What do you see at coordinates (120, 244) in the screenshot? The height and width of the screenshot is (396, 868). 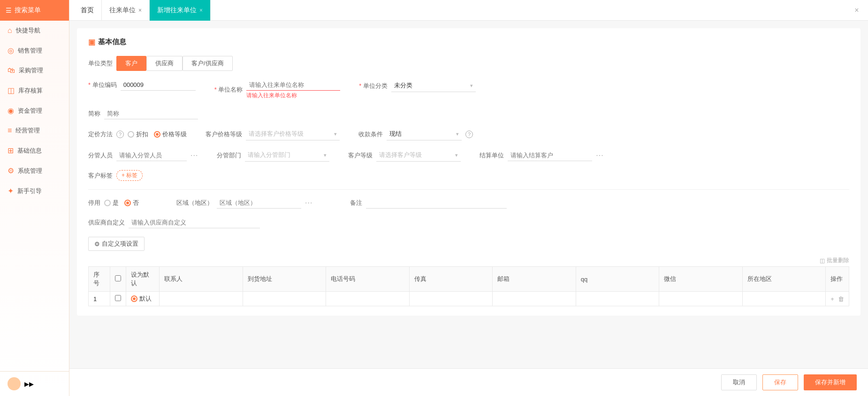 I see `custom-settings-label: 自定义项设置` at bounding box center [120, 244].